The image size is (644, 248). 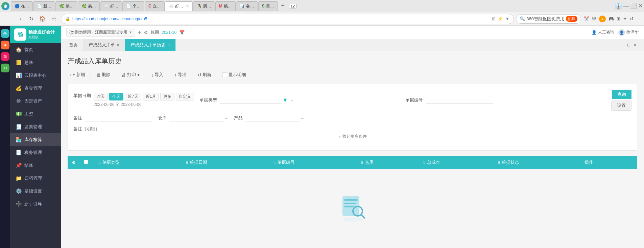 I want to click on tab-5: ☁️ 好…, so click(x=111, y=6).